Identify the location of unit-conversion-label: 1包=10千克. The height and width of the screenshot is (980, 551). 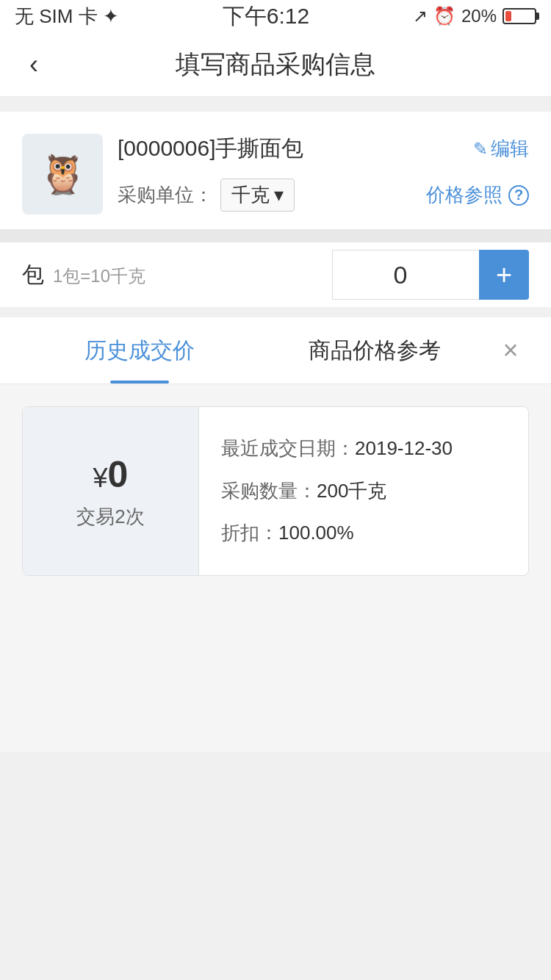
(99, 276).